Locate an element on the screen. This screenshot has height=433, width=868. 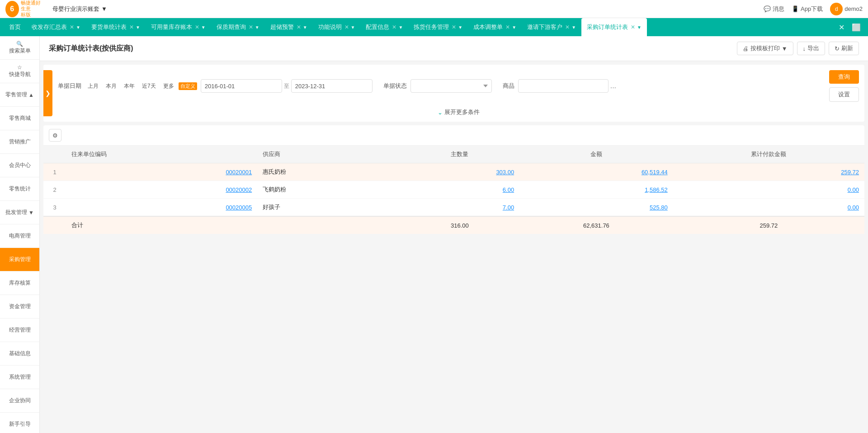
sidebar-item-wholesale-mgmt: 批发管理 ▼ is located at coordinates (20, 213).